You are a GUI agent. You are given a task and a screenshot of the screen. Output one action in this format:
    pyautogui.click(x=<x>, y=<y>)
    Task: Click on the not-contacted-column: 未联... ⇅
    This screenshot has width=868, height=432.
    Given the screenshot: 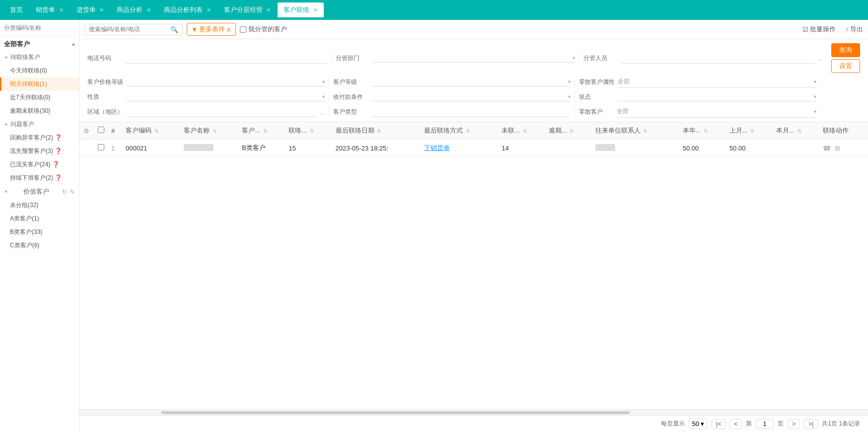 What is the action you would take?
    pyautogui.click(x=522, y=131)
    